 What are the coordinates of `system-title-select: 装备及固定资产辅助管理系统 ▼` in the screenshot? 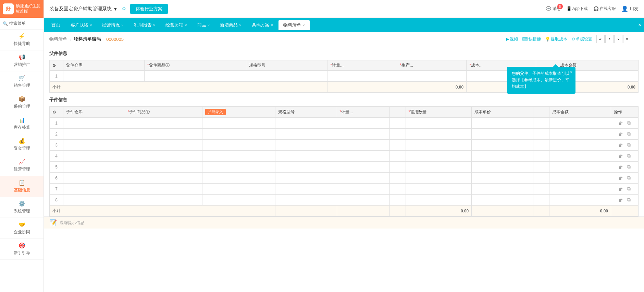 It's located at (84, 9).